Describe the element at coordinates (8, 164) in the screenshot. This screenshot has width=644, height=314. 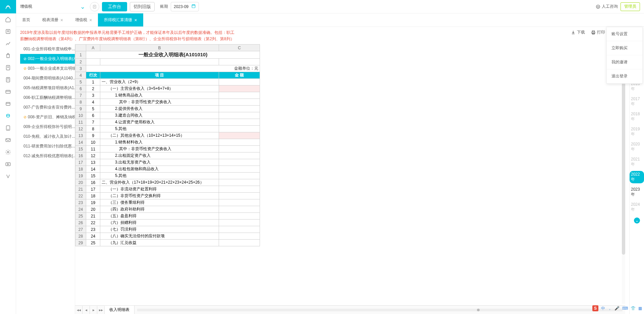
I see `nav-video-icon` at that location.